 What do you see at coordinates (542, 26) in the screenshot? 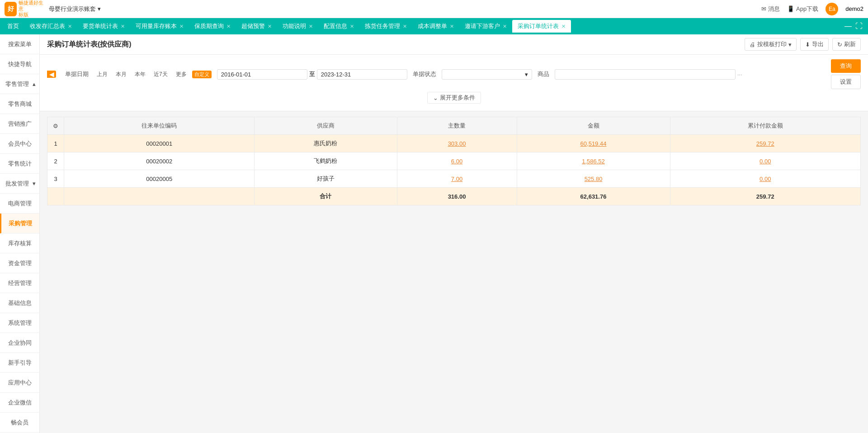
I see `tab-caigou-active: 采购订单统计表 ✕` at bounding box center [542, 26].